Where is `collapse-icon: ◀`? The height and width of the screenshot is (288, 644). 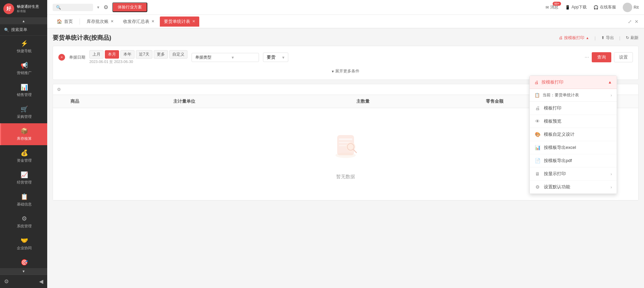
collapse-icon: ◀ is located at coordinates (41, 282).